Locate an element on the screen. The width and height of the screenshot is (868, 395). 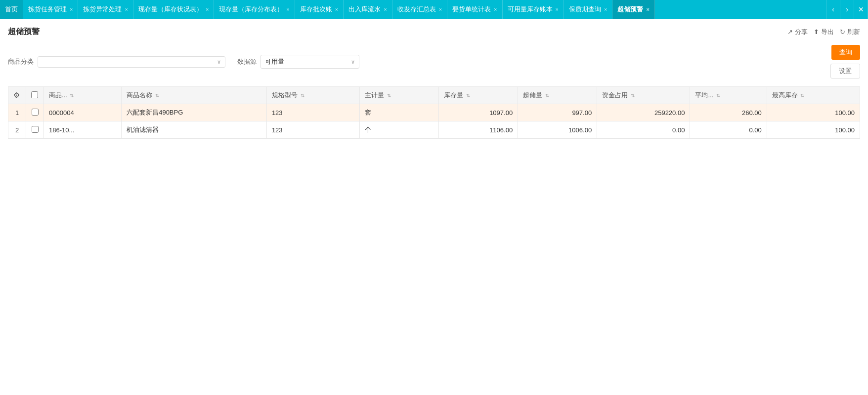
sort-overstock-icon: ⇅ is located at coordinates (547, 96).